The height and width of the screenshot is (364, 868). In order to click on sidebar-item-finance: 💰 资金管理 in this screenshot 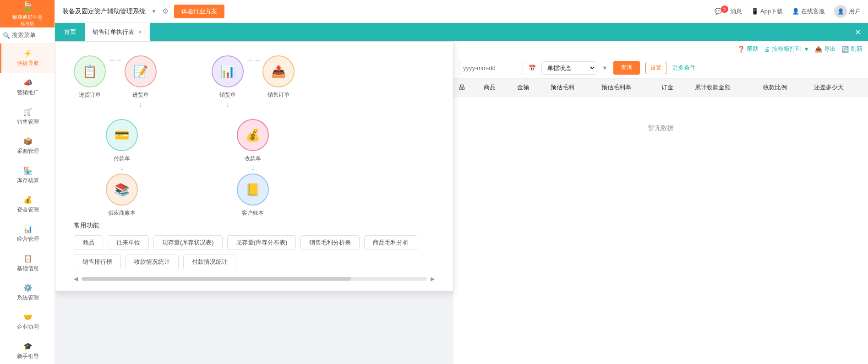, I will do `click(27, 205)`.